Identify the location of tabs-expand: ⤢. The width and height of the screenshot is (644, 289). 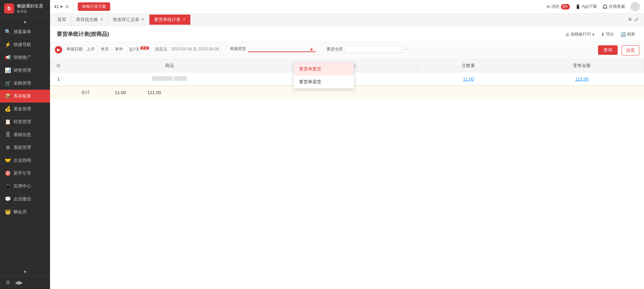
(636, 20).